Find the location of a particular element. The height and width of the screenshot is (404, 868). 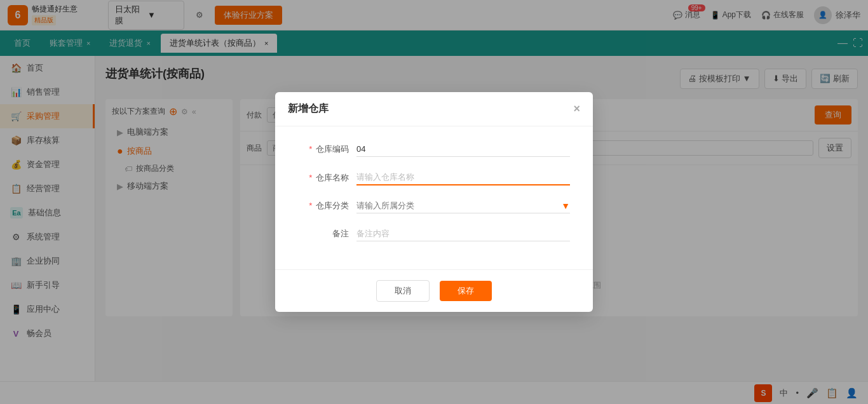

save-btn: 保存 is located at coordinates (466, 291).